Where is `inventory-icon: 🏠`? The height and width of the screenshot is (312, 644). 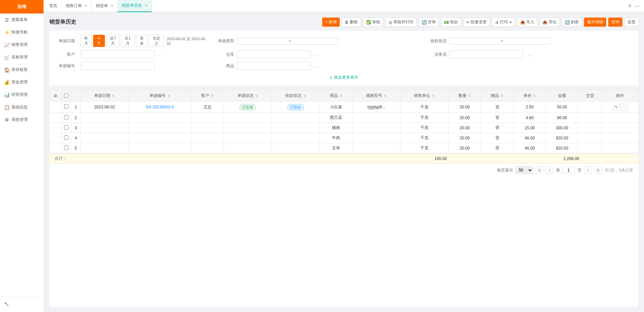 inventory-icon: 🏠 is located at coordinates (7, 70).